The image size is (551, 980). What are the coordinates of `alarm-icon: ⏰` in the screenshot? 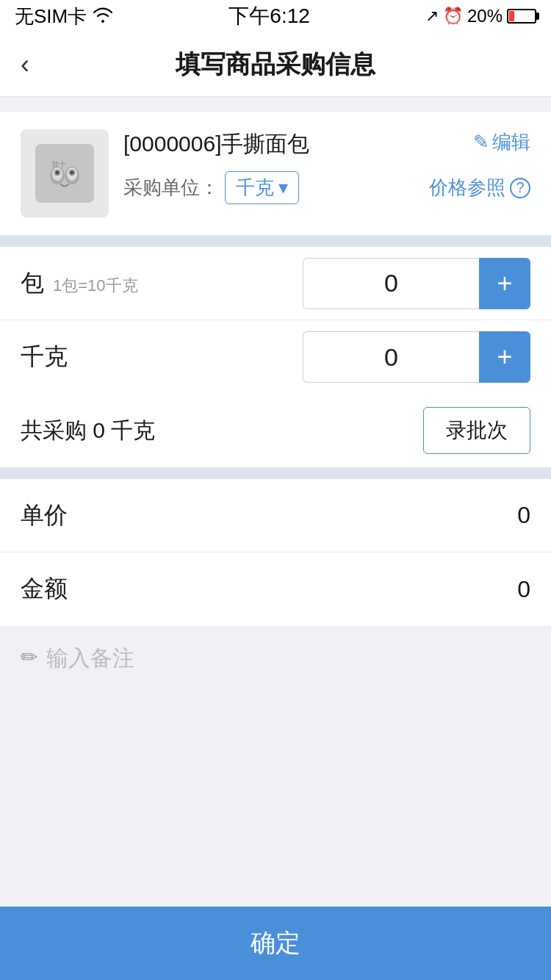 It's located at (453, 16).